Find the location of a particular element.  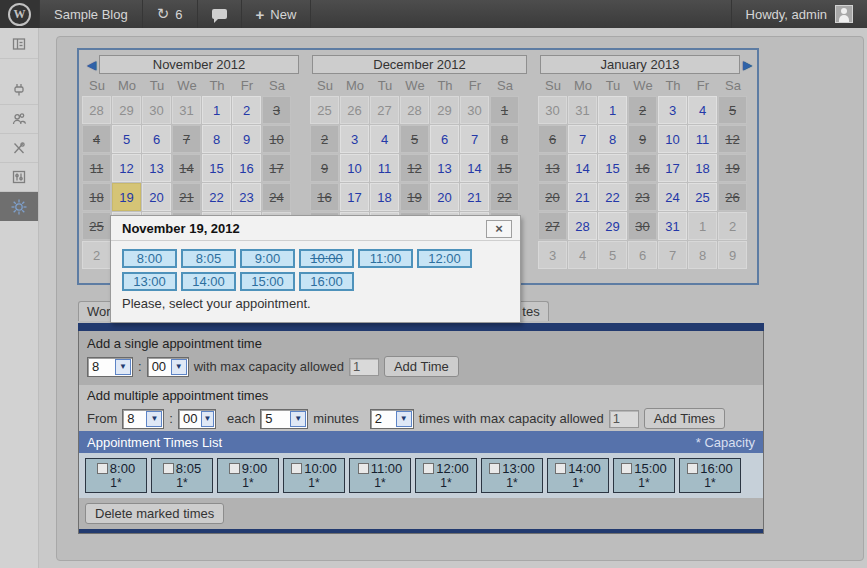

calendar-day: 9 is located at coordinates (246, 139).